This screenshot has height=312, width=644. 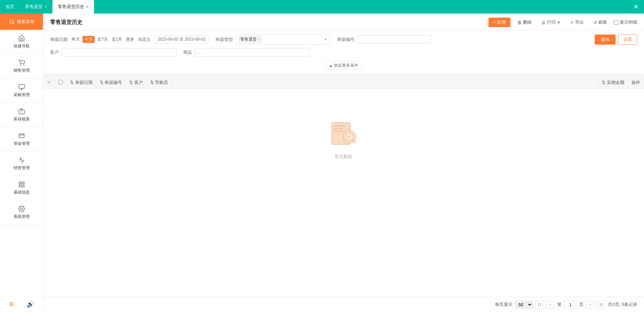 I want to click on voucher-type-tag: 零售退货 ×, so click(x=250, y=39).